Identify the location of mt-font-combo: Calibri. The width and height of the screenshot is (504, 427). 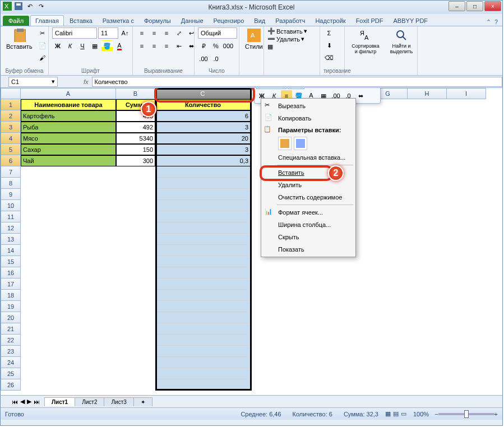
(271, 89).